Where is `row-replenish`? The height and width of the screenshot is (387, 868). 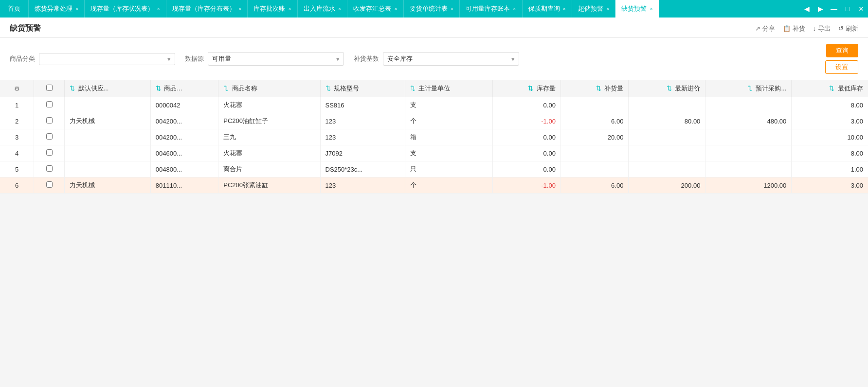
row-replenish is located at coordinates (595, 169).